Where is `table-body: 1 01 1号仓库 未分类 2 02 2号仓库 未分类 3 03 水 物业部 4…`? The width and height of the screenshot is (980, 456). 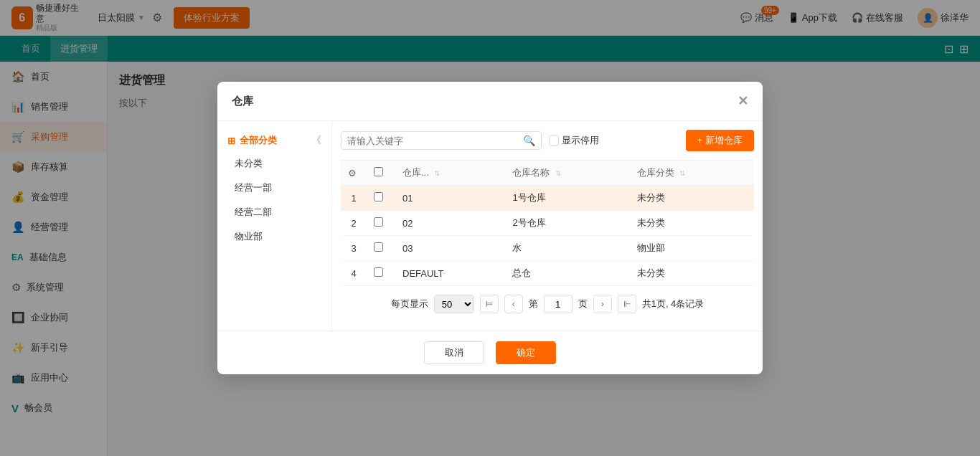 table-body: 1 01 1号仓库 未分类 2 02 2号仓库 未分类 3 03 水 物业部 4… is located at coordinates (547, 236).